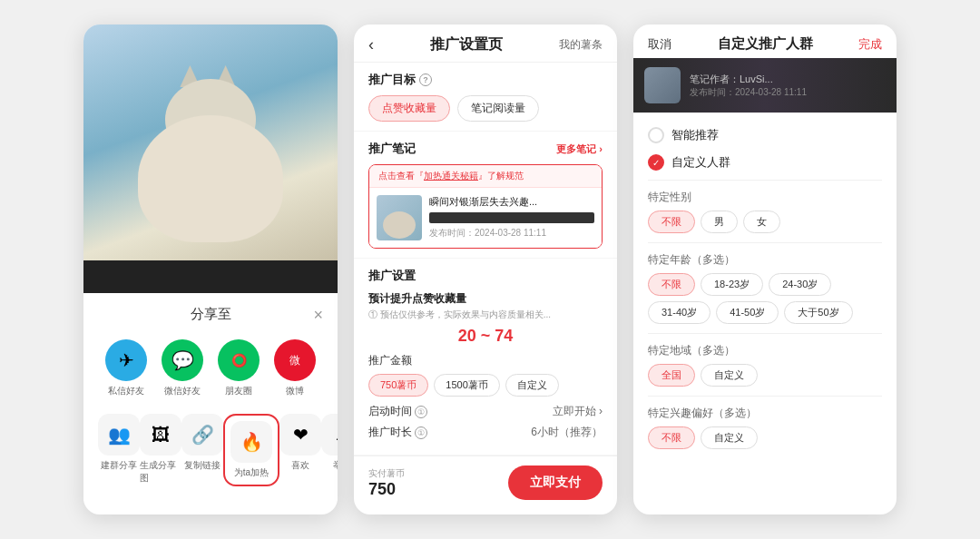  Describe the element at coordinates (251, 473) in the screenshot. I see `boost-label: 为ta加热` at that location.